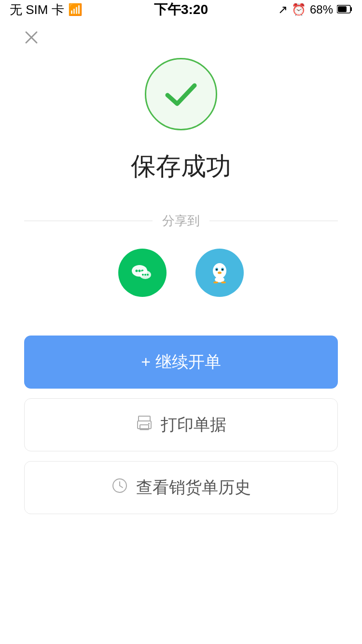 The width and height of the screenshot is (362, 644). Describe the element at coordinates (181, 425) in the screenshot. I see `print-button: 打印单据` at that location.